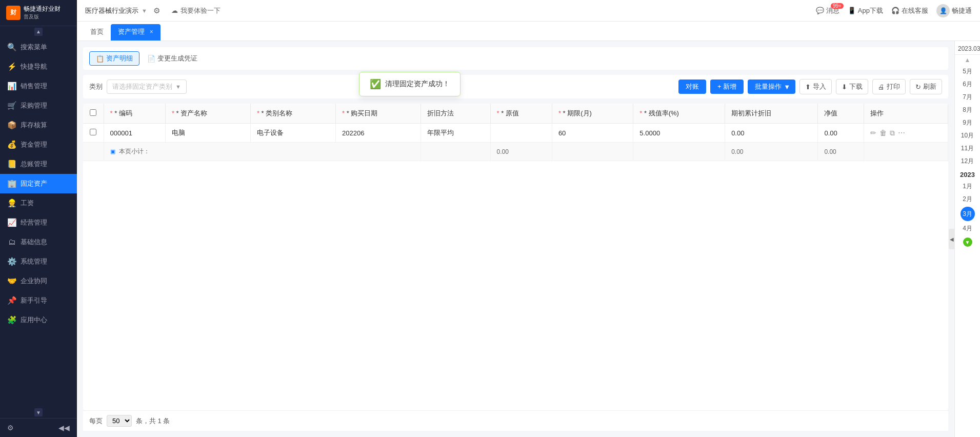  What do you see at coordinates (967, 97) in the screenshot?
I see `month-7: 7月` at bounding box center [967, 97].